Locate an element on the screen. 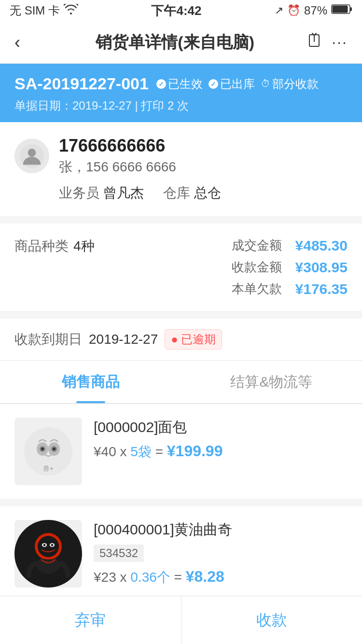 The width and height of the screenshot is (362, 644). badge-partial: ⏱ 部分收款 is located at coordinates (290, 84).